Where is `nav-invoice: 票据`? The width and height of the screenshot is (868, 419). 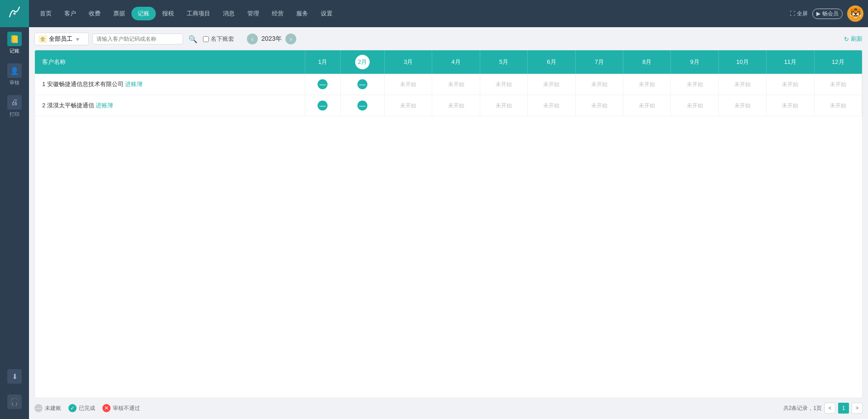 nav-invoice: 票据 is located at coordinates (119, 14).